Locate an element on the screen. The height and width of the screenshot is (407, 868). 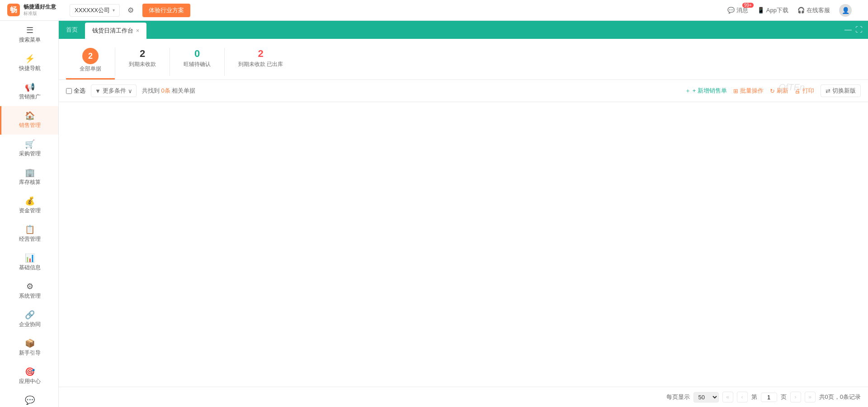
per-page-label: 每页显示 is located at coordinates (678, 397).